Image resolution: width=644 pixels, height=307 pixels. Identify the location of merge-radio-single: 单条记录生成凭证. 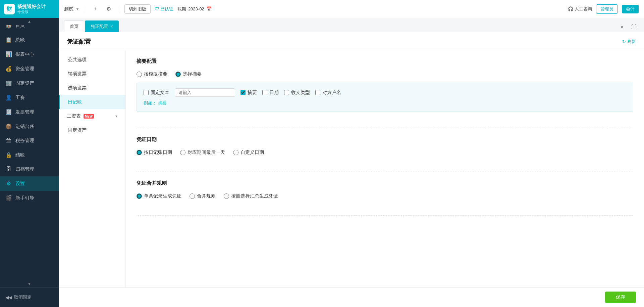
(159, 196).